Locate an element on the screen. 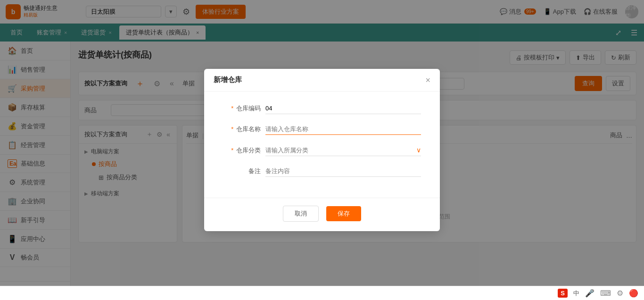 This screenshot has width=644, height=300. status-bar: S 中 🎤 ⌨ ⚙ 🔴 is located at coordinates (322, 293).